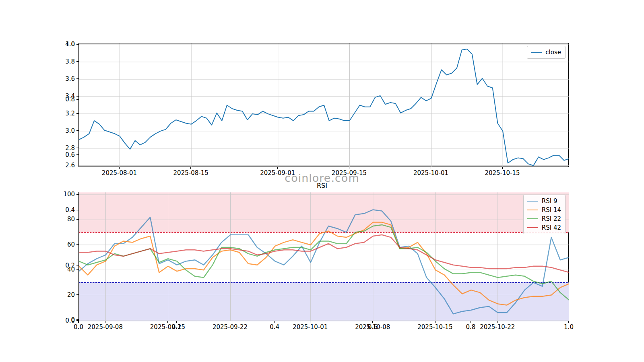 The image size is (644, 362). What do you see at coordinates (70, 79) in the screenshot?
I see `close-y-tick-label: 3.6` at bounding box center [70, 79].